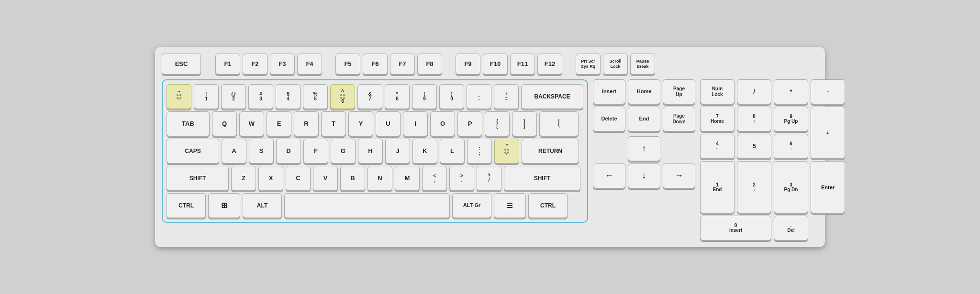 This screenshot has height=294, width=980. What do you see at coordinates (310, 64) in the screenshot?
I see `key-f4: F4` at bounding box center [310, 64].